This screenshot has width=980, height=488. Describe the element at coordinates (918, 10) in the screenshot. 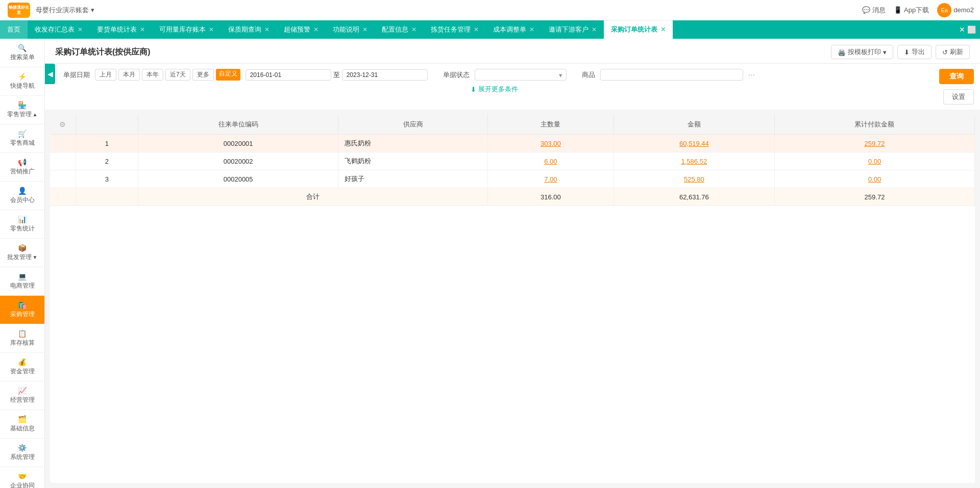

I see `top-bar-right: 💬 消息 📱 App下载 Ea demo2` at that location.